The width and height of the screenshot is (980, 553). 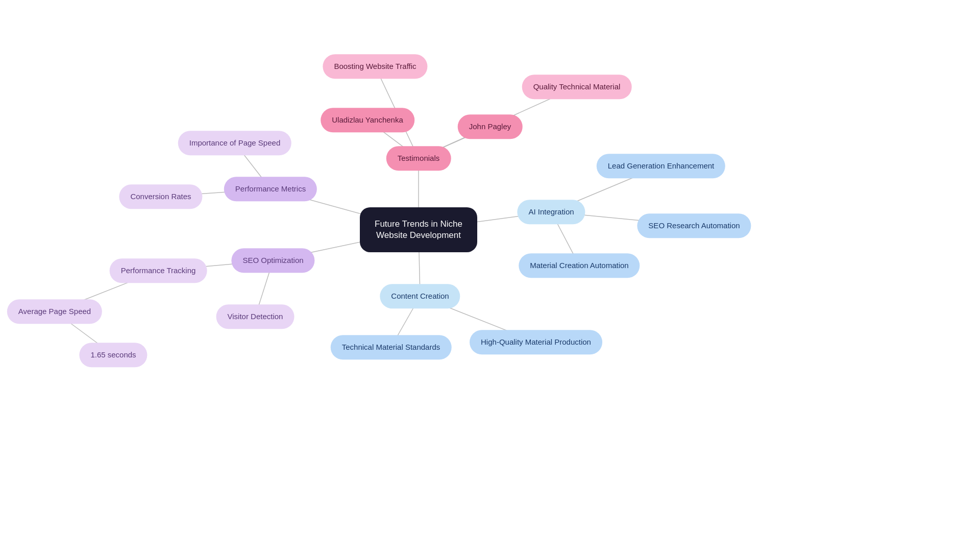 What do you see at coordinates (158, 271) in the screenshot?
I see `node-perf_tracking: Performance Tracking` at bounding box center [158, 271].